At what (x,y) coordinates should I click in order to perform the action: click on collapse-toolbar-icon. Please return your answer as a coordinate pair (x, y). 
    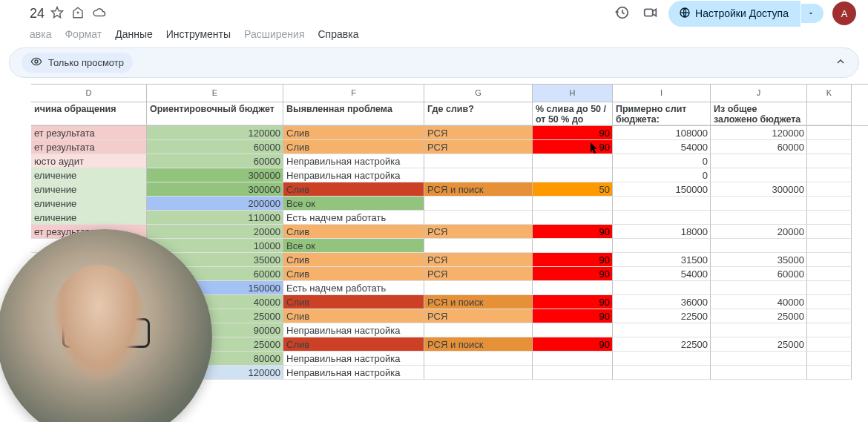
    Looking at the image, I should click on (841, 62).